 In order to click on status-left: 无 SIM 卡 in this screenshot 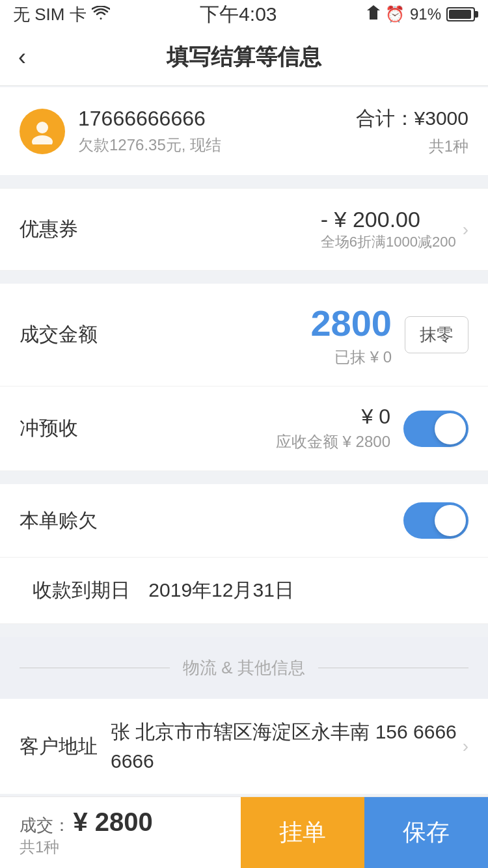, I will do `click(61, 14)`.